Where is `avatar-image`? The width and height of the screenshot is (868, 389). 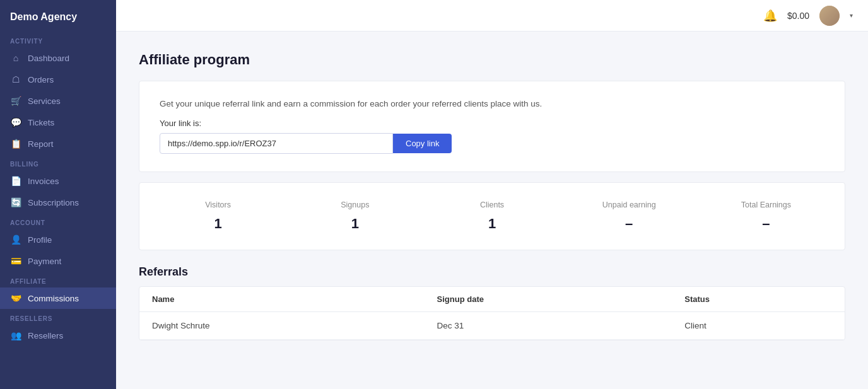
avatar-image is located at coordinates (830, 16).